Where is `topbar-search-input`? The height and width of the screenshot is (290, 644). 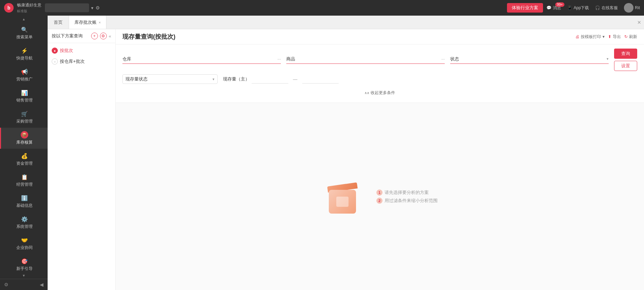
topbar-search-input is located at coordinates (67, 8).